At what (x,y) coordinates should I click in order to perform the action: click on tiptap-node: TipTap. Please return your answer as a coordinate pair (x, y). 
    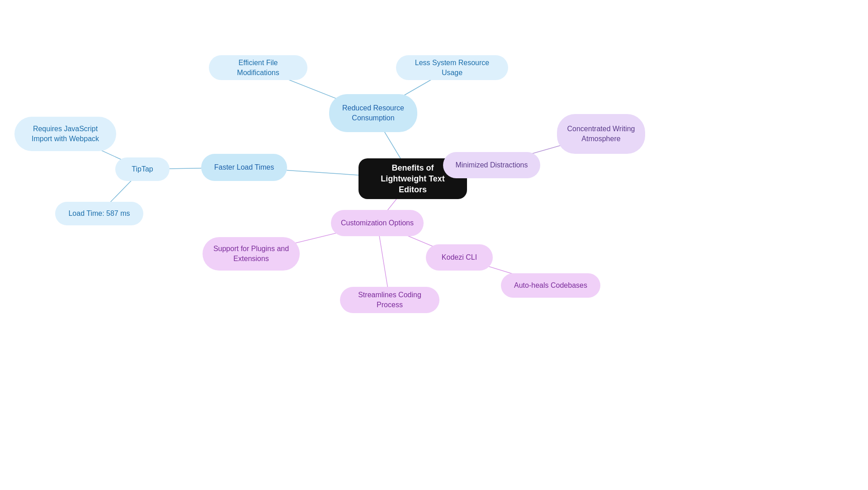
    Looking at the image, I should click on (142, 169).